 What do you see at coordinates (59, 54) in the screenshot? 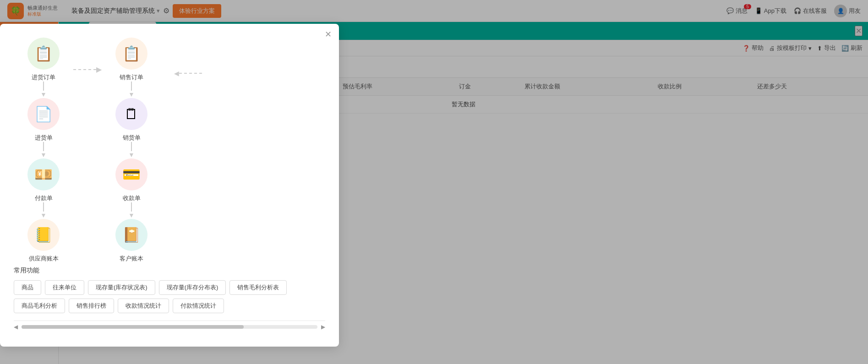
I see `purchase-order-circle: 📋` at bounding box center [59, 54].